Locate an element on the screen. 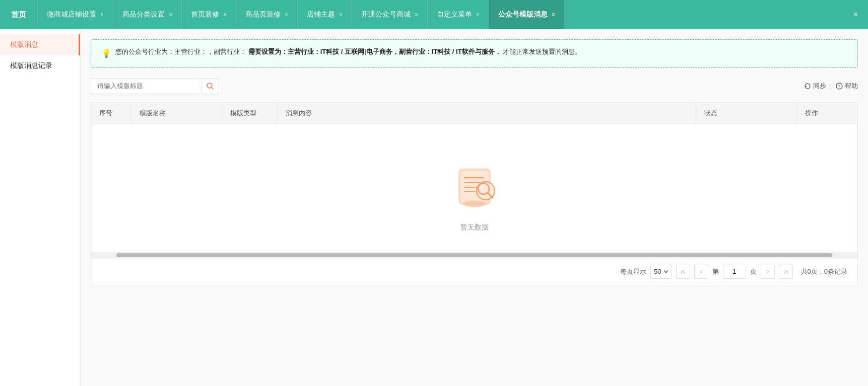 The image size is (868, 386). sync-icon is located at coordinates (808, 86).